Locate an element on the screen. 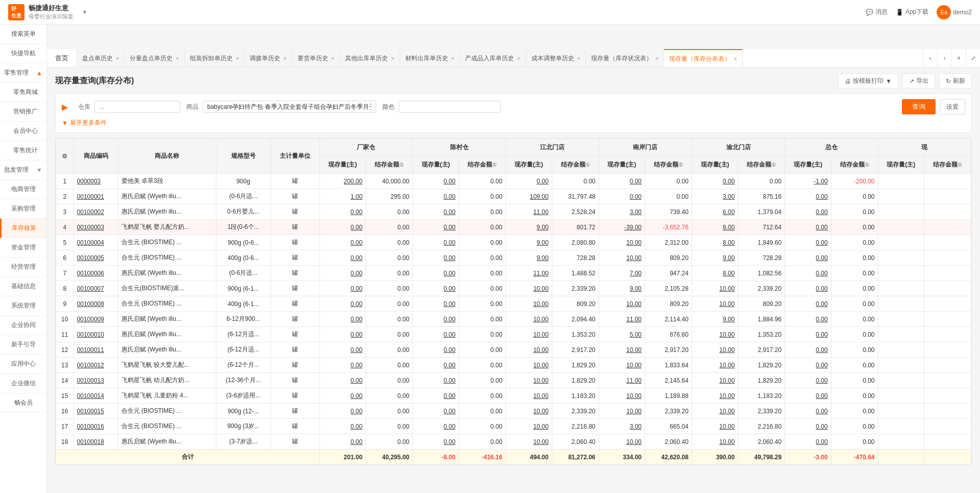  sidebar-item-marketing: 营销推广 is located at coordinates (23, 112).